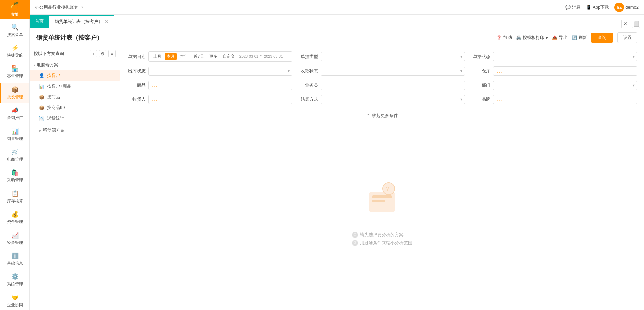  I want to click on tab-sales-stat: 销货单统计表（按客户） ✕, so click(82, 21).